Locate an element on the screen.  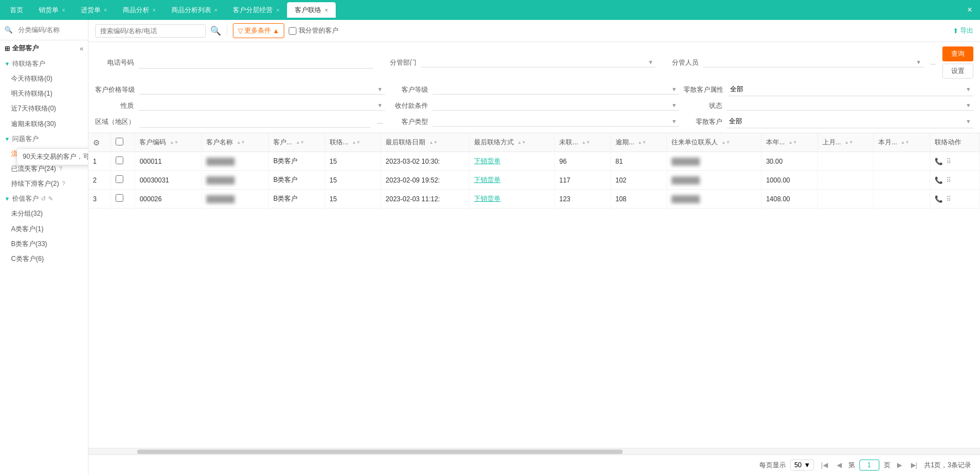
tab-sales: 销货单 × is located at coordinates (52, 10).